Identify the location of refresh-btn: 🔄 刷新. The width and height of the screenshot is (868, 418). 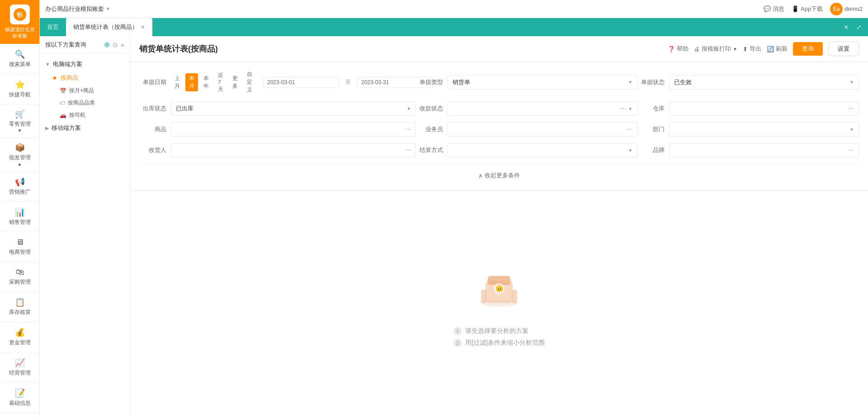
(777, 49).